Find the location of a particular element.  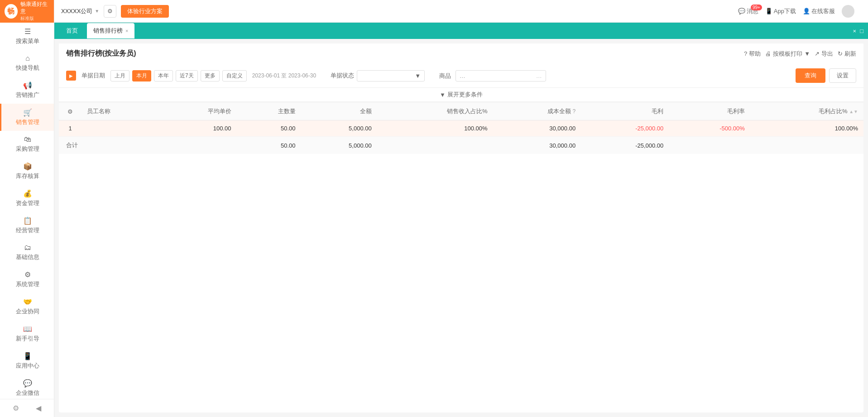

sidebar-item-9: ⚙系统管理 is located at coordinates (27, 279).